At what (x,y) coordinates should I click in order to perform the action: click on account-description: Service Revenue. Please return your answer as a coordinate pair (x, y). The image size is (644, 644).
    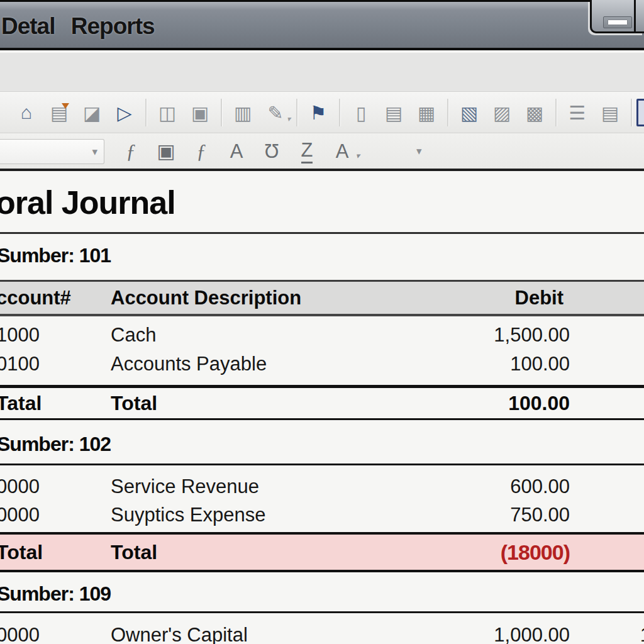
    Looking at the image, I should click on (185, 487).